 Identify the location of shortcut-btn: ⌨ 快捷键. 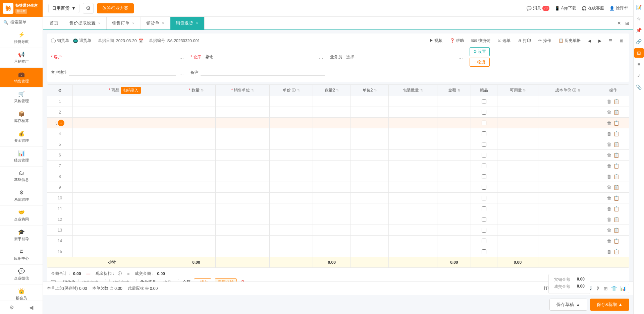
(481, 41).